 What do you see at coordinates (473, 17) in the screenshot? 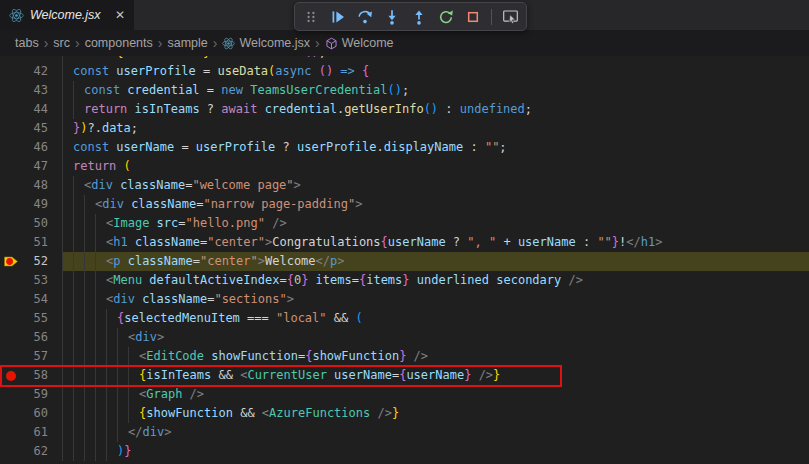
I see `debug-stop-button` at bounding box center [473, 17].